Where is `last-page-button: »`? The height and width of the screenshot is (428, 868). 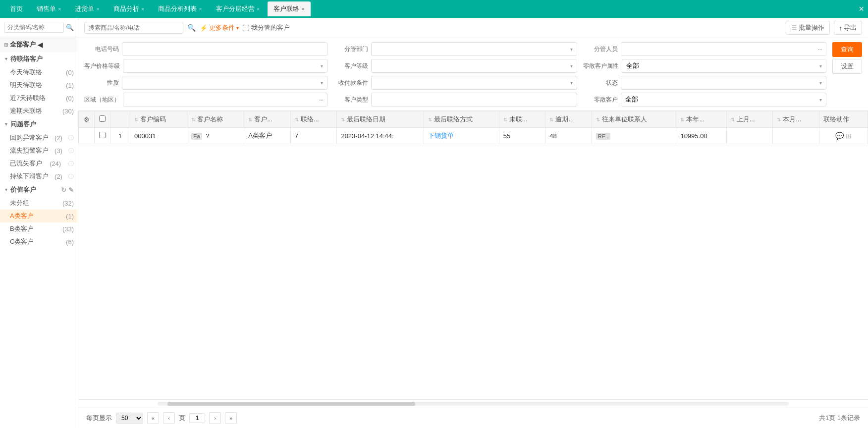 last-page-button: » is located at coordinates (231, 418).